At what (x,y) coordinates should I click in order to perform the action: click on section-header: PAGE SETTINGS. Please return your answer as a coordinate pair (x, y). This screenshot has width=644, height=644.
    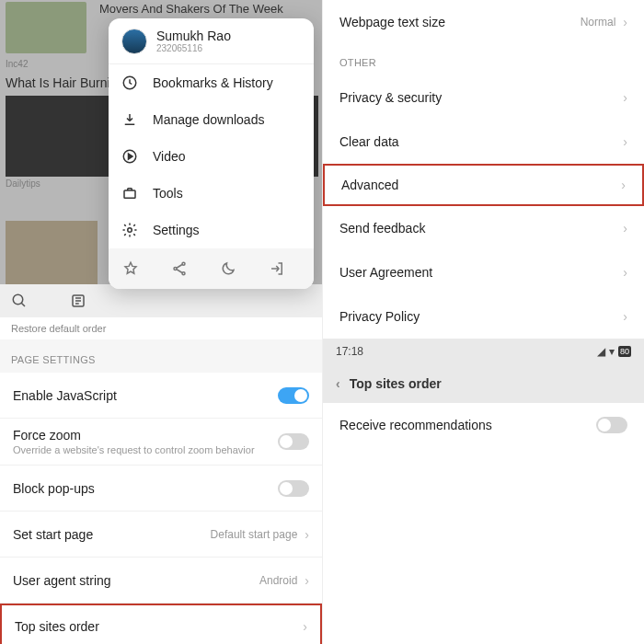
    Looking at the image, I should click on (161, 356).